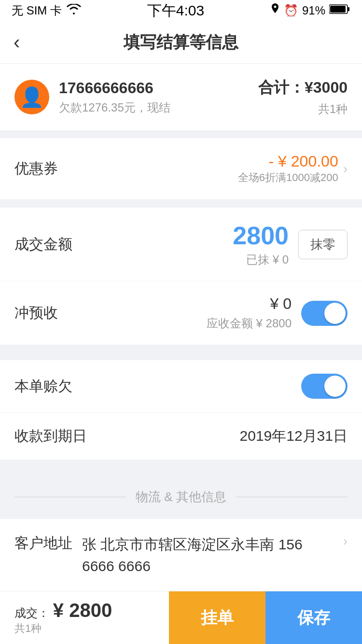 This screenshot has width=362, height=644. I want to click on back-button: ‹, so click(16, 42).